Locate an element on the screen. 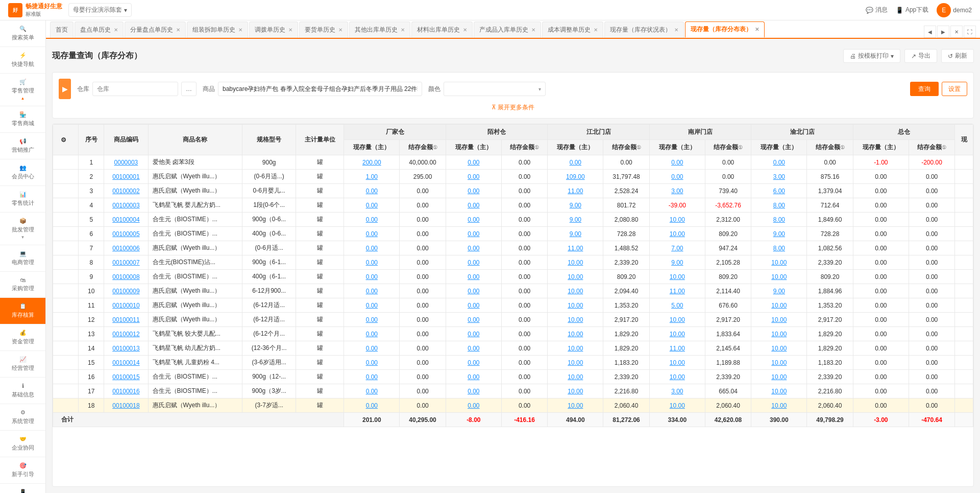 The width and height of the screenshot is (980, 493). row-ybmd-qty: 8.00 is located at coordinates (779, 248).